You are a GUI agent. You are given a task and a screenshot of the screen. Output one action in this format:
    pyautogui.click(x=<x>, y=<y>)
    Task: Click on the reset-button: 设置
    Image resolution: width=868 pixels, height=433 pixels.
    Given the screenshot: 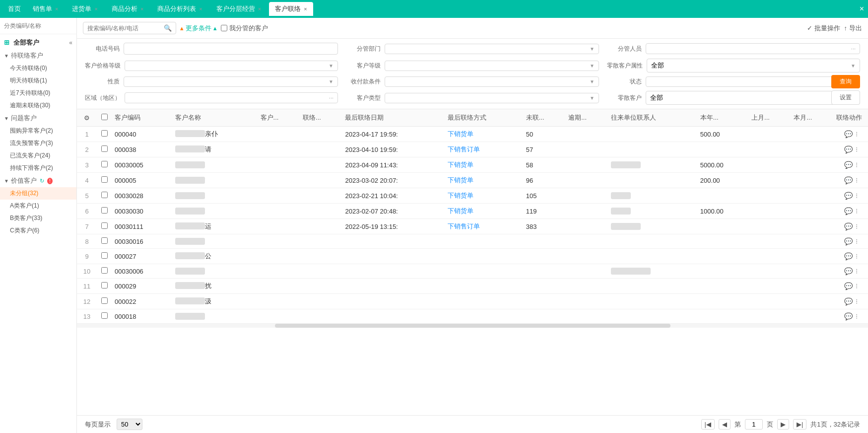 What is the action you would take?
    pyautogui.click(x=846, y=97)
    